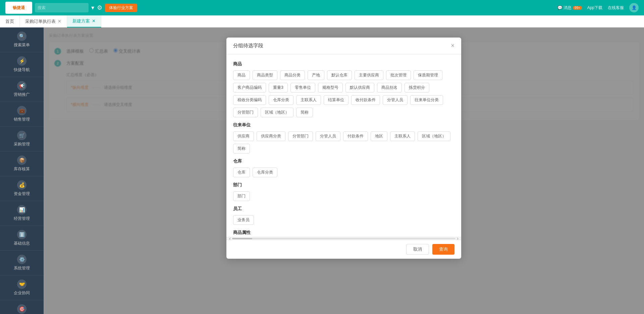 Image resolution: width=644 pixels, height=314 pixels. Describe the element at coordinates (389, 88) in the screenshot. I see `field-tag: 商品别名` at that location.